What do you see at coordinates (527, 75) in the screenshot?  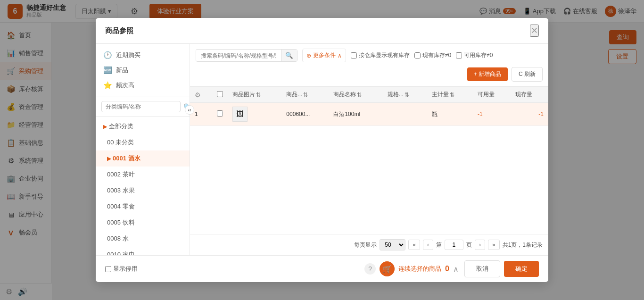 I see `refresh-btn: C 刷新` at bounding box center [527, 75].